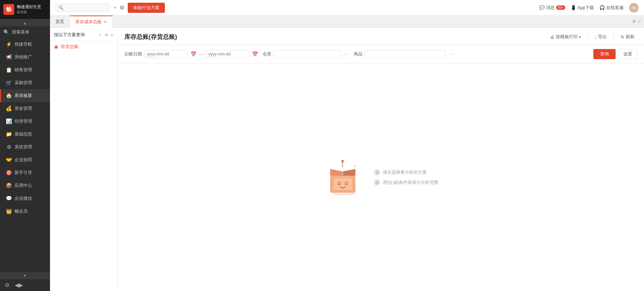 The height and width of the screenshot is (291, 644). I want to click on filter-item-label: 存货总账, so click(70, 47).